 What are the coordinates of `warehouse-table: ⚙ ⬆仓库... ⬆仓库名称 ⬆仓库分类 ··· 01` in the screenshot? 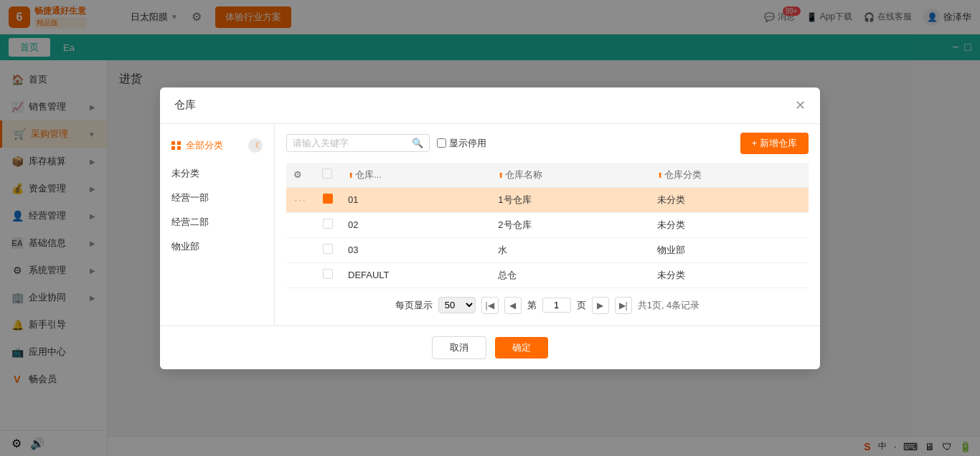 It's located at (547, 225).